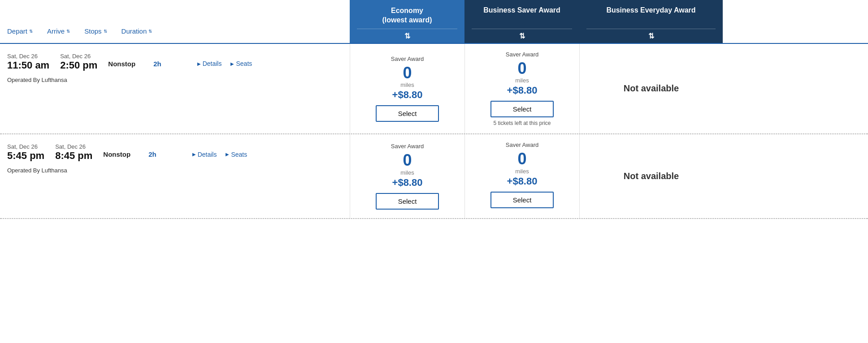  I want to click on flight-2-seats-link: ▶ Seats, so click(236, 154).